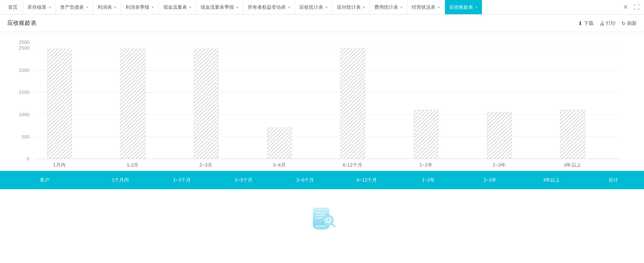  What do you see at coordinates (586, 23) in the screenshot?
I see `download-button: ⬇ 下载` at bounding box center [586, 23].